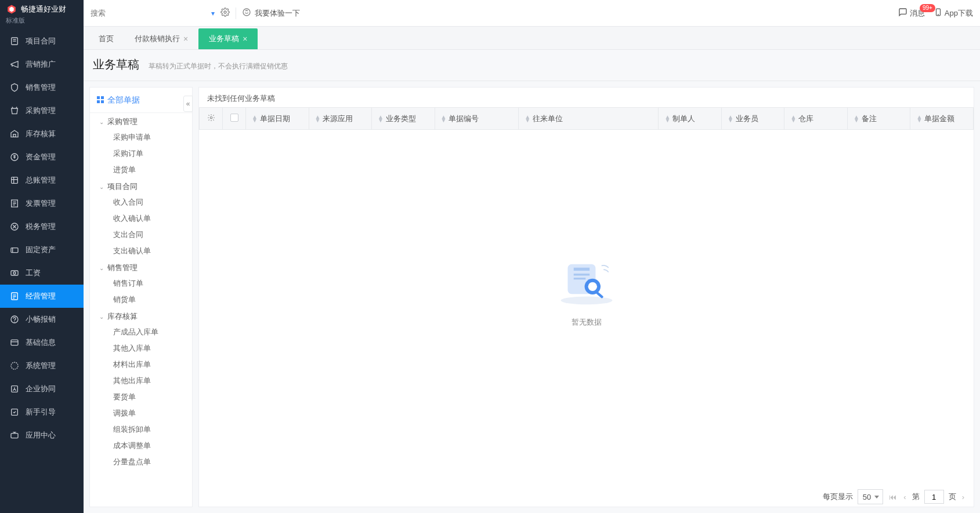 The height and width of the screenshot is (513, 980). What do you see at coordinates (912, 13) in the screenshot?
I see `messages-button: 消息 99+` at bounding box center [912, 13].